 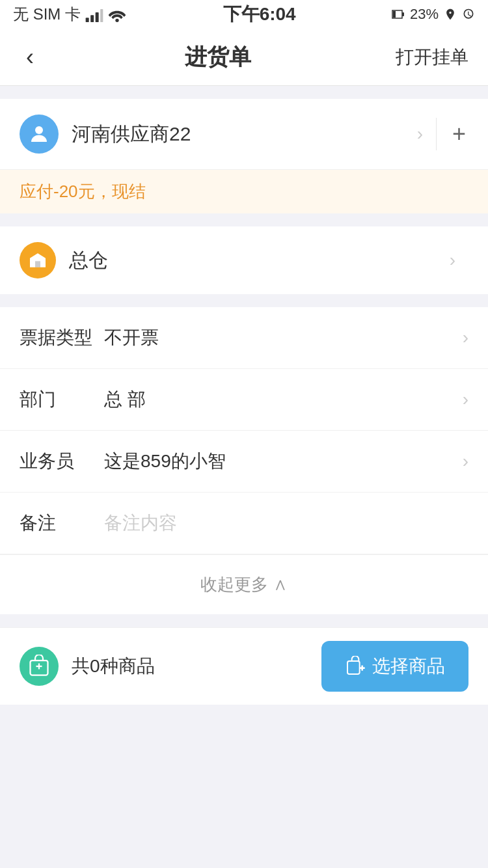 I want to click on warehouse-section: 总仓 ›, so click(x=244, y=260).